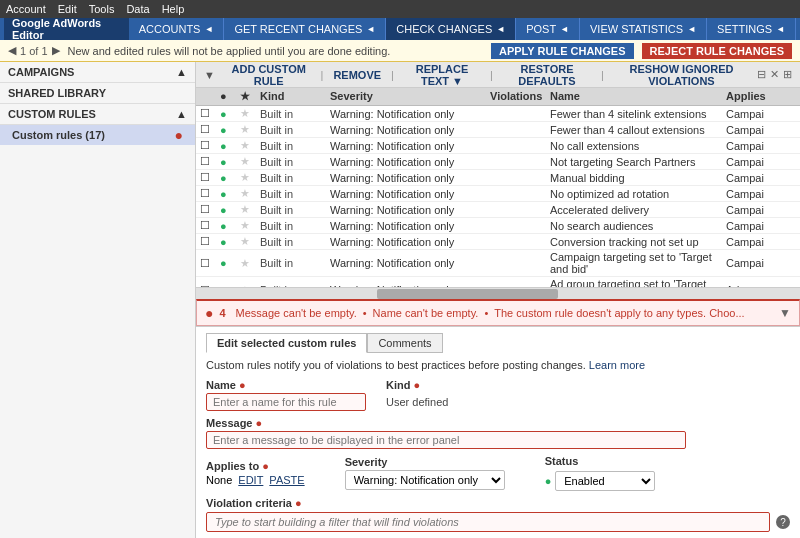 This screenshot has width=800, height=538. Describe the element at coordinates (488, 522) in the screenshot. I see `violation-input` at that location.